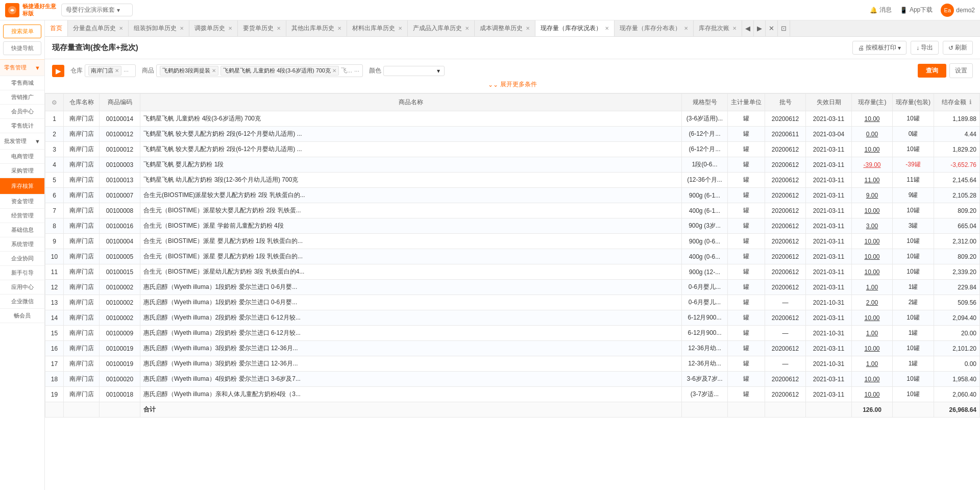 This screenshot has height=490, width=980. Describe the element at coordinates (22, 157) in the screenshot. I see `sidebar-item-ecommerce: 电商管理` at that location.